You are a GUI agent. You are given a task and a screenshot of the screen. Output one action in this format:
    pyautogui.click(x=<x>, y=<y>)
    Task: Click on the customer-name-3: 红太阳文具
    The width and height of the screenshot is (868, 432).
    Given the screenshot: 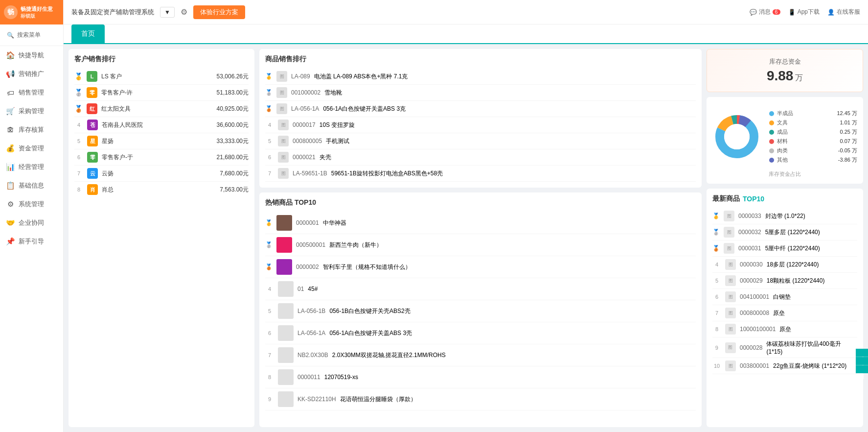 What is the action you would take?
    pyautogui.click(x=157, y=109)
    